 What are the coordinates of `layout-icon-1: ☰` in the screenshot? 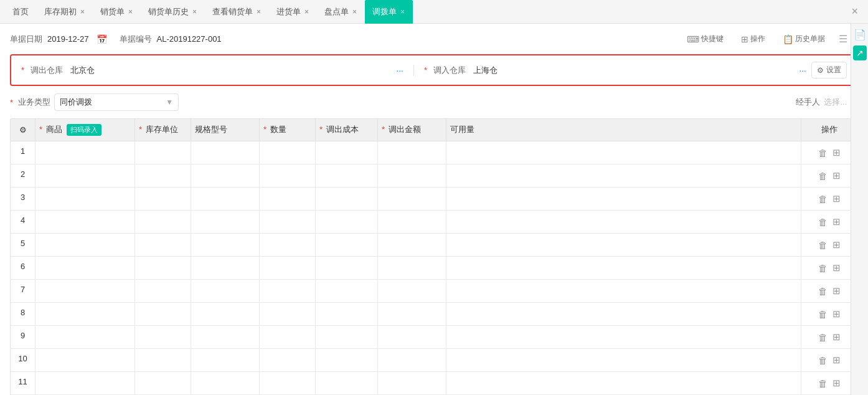 It's located at (843, 39).